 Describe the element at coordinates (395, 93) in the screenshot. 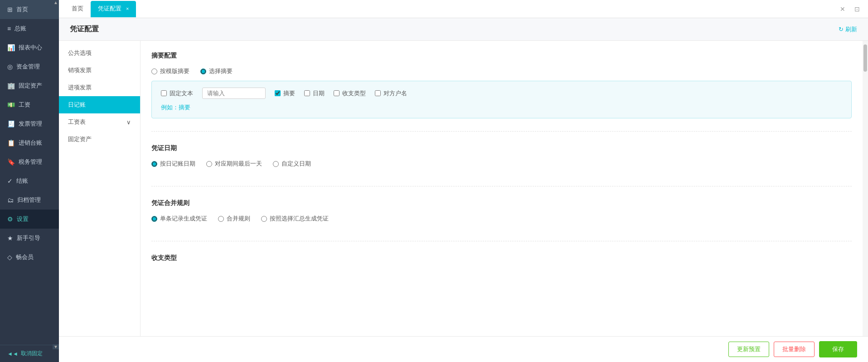

I see `checkbox-counterpart-name-label: 对方户名` at that location.